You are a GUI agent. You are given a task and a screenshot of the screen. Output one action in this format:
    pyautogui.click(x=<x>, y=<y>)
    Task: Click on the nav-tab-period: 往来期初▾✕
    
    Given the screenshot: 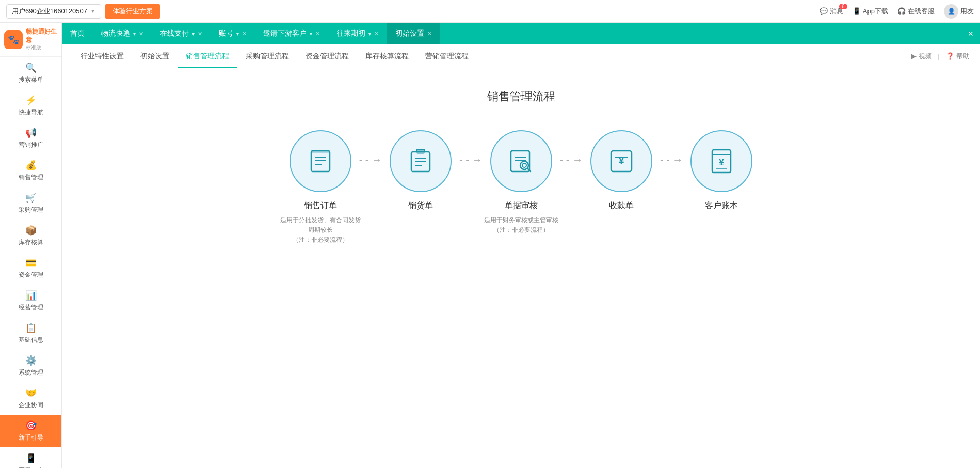 What is the action you would take?
    pyautogui.click(x=358, y=34)
    